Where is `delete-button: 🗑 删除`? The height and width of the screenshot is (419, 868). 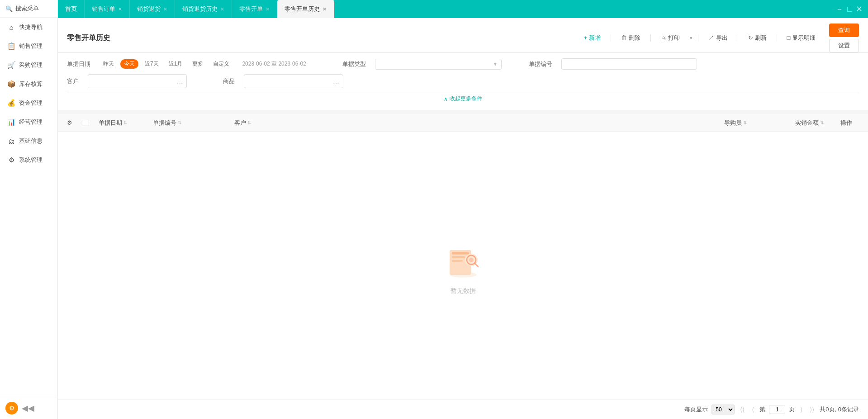 delete-button: 🗑 删除 is located at coordinates (631, 38).